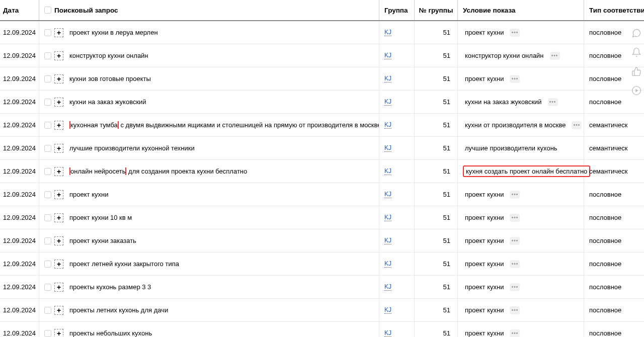  I want to click on cell-query: +лучшие производители кухонной техники, so click(209, 148).